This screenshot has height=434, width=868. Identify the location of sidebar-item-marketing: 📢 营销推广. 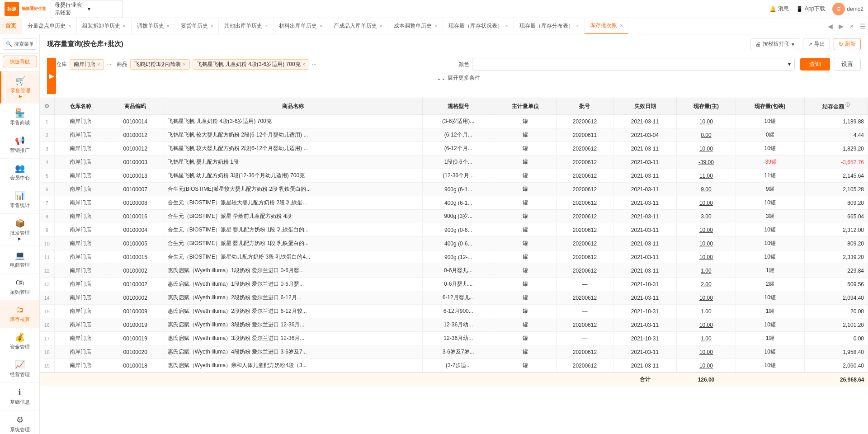
(20, 145).